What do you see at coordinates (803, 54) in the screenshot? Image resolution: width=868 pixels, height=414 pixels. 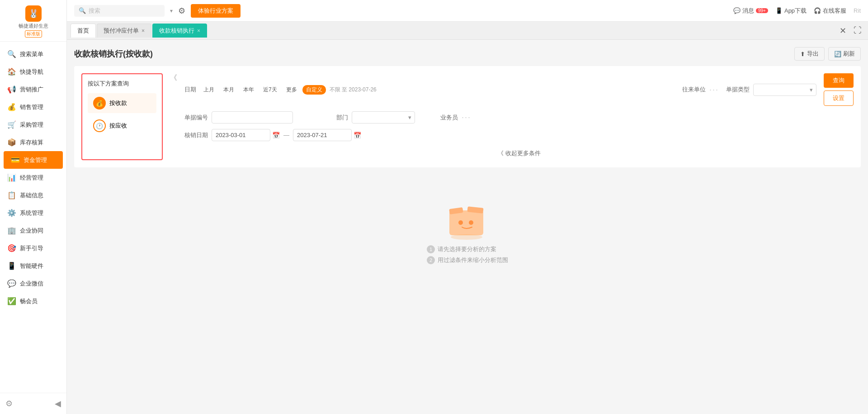 I see `export-icon: ⬆` at bounding box center [803, 54].